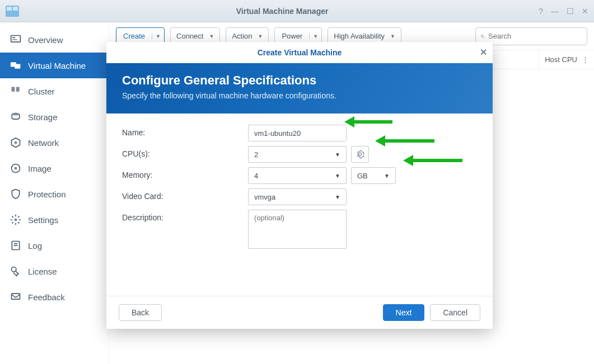 The image size is (594, 364). I want to click on video-label: Video Card:, so click(185, 195).